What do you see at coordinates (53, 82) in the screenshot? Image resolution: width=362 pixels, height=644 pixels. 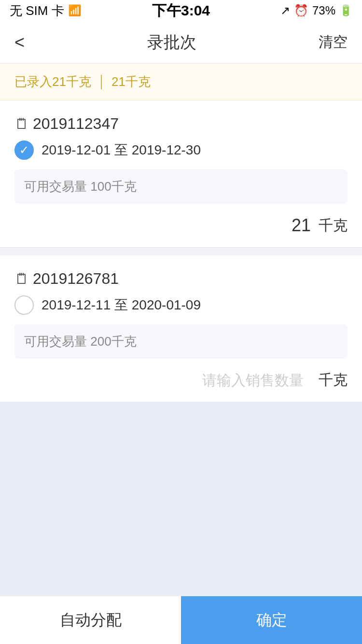 I see `summary-label: 已录入21千克` at bounding box center [53, 82].